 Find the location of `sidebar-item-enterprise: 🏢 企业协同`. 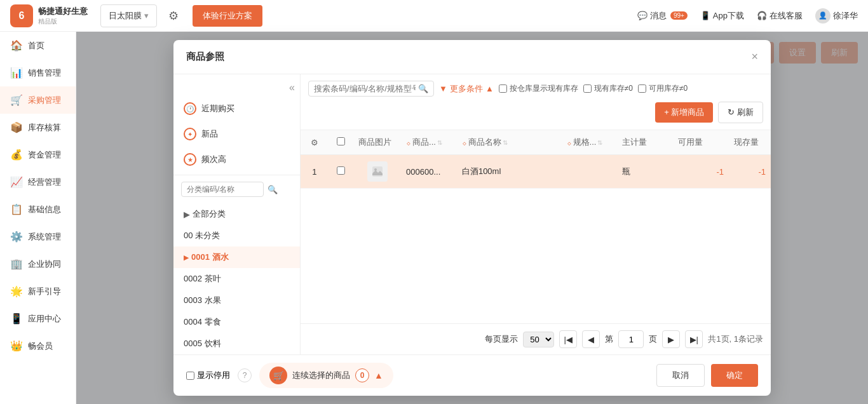

sidebar-item-enterprise: 🏢 企业协同 is located at coordinates (38, 264).